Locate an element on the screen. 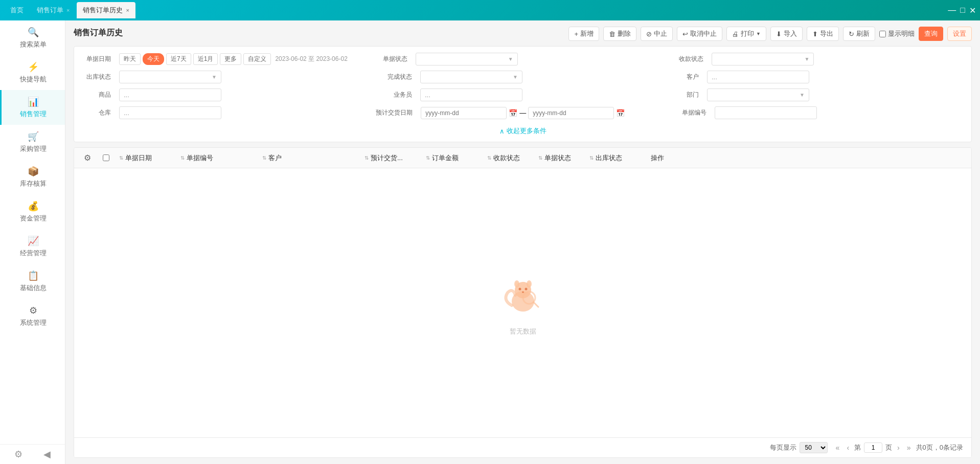 Image resolution: width=980 pixels, height=464 pixels. date-btn-more: 更多 is located at coordinates (231, 59).